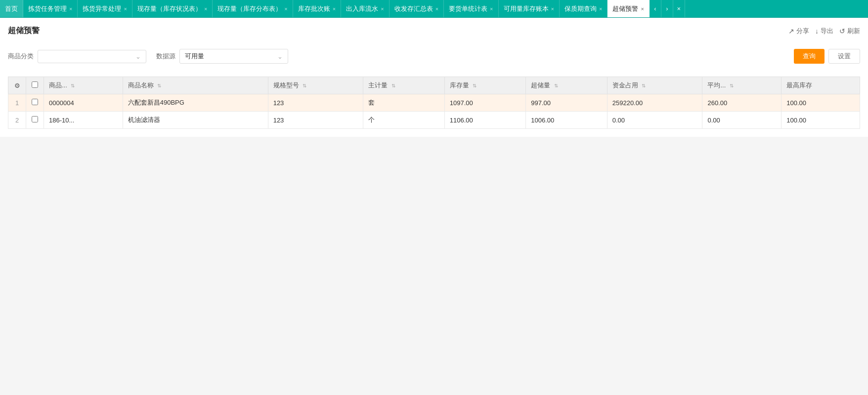 This screenshot has width=868, height=395. What do you see at coordinates (485, 103) in the screenshot?
I see `row-1-stock-qty: 1097.00` at bounding box center [485, 103].